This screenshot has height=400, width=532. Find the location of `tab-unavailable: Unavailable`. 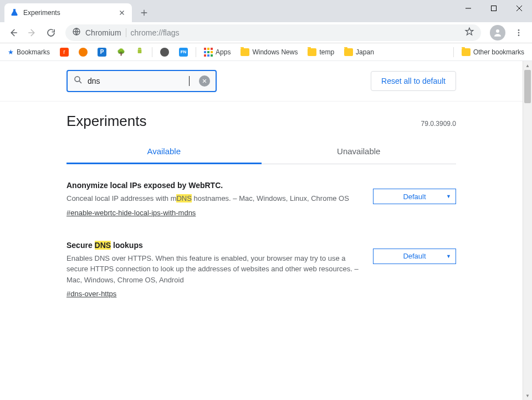

tab-unavailable: Unavailable is located at coordinates (359, 152).